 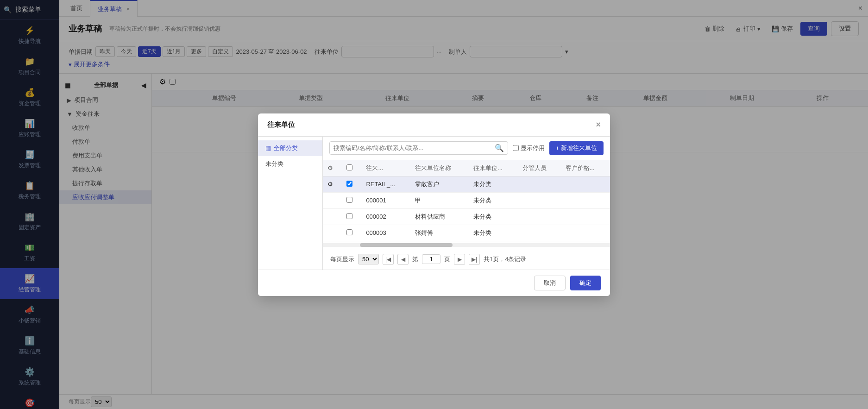 I want to click on show-disabled-checkbox, so click(x=516, y=148).